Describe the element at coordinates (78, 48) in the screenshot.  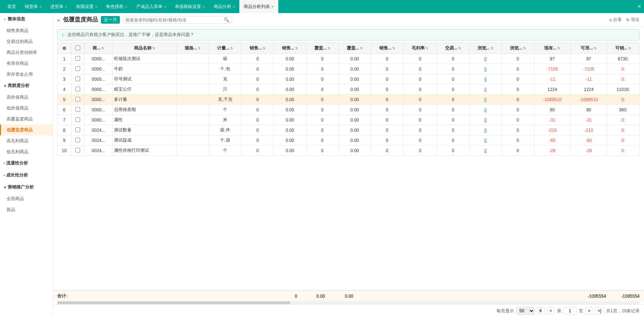
I see `col-check` at that location.